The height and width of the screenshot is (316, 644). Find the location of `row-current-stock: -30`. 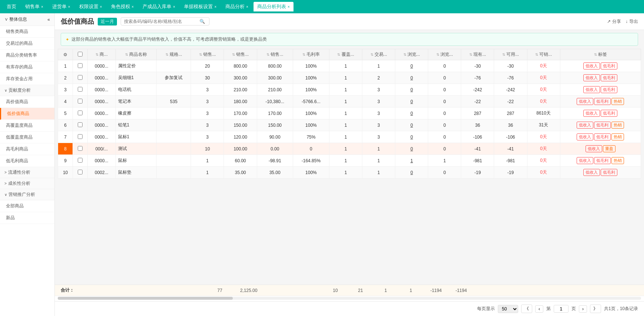

row-current-stock: -30 is located at coordinates (477, 66).